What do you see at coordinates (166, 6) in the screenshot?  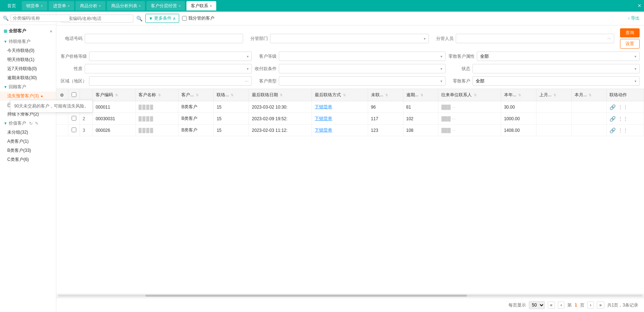 I see `nav-tab-customer-layer: 客户分层经营 ×` at bounding box center [166, 6].